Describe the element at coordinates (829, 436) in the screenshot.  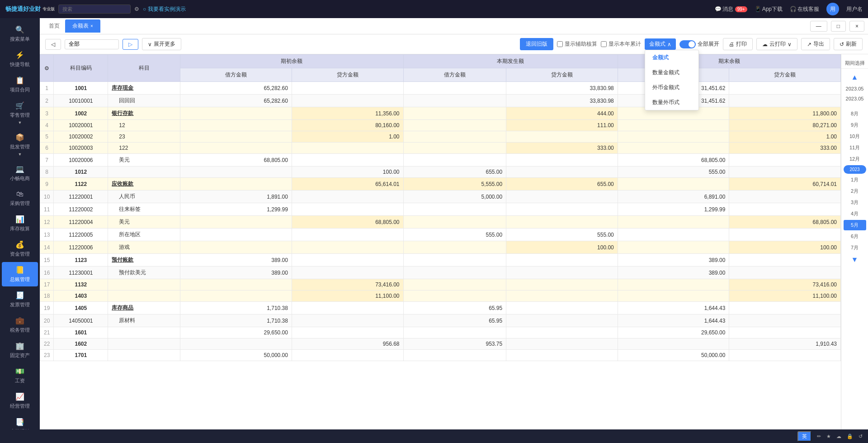
I see `bottom-star-icon: ★` at that location.